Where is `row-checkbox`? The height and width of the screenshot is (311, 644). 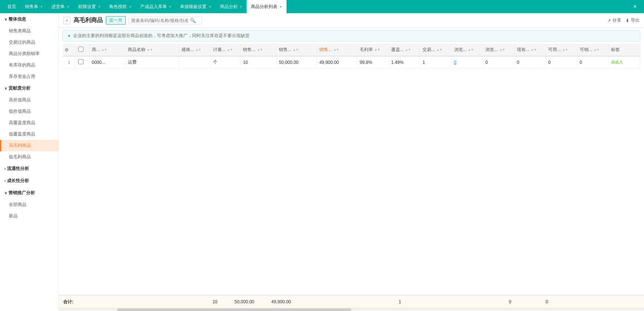 row-checkbox is located at coordinates (81, 62).